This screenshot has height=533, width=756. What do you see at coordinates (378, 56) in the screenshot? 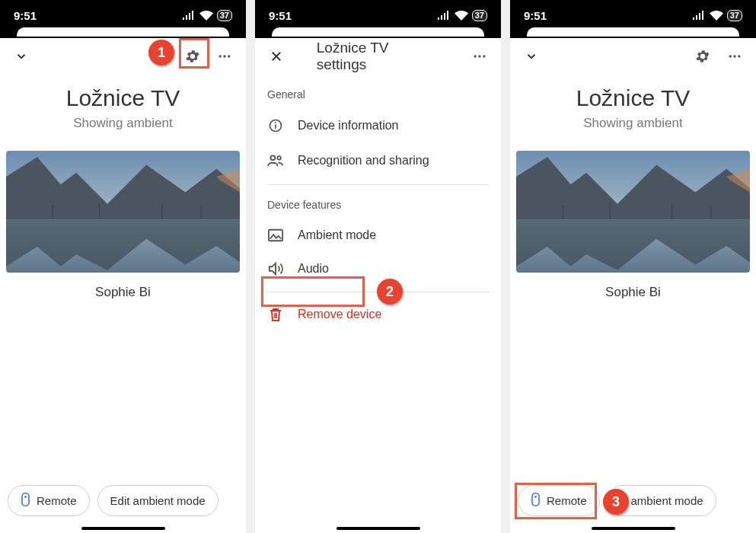
I see `settings-header: Ložnice TV settings` at bounding box center [378, 56].